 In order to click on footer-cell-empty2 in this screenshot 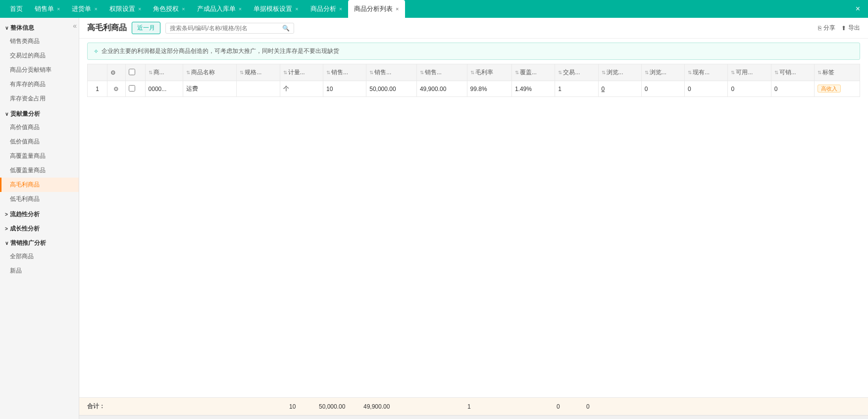, I will do `click(140, 407)`.